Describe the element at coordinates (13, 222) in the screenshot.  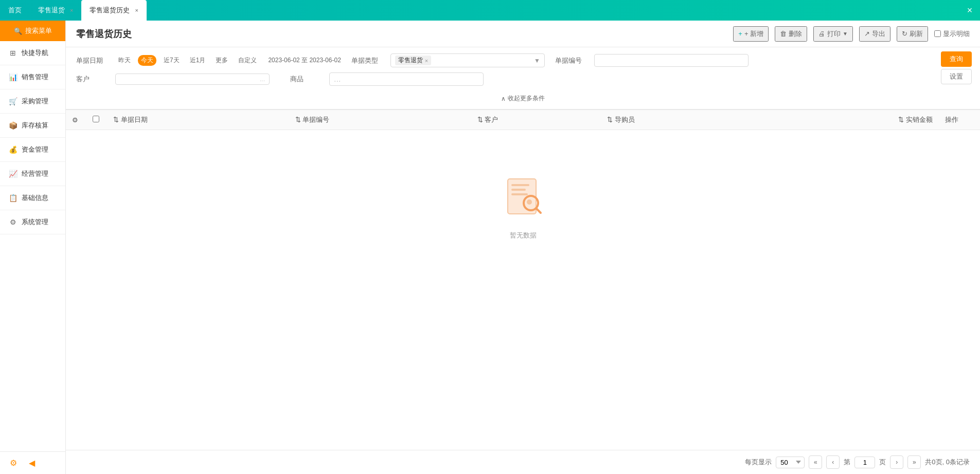
I see `sidebar-icon-system: ⚙` at that location.